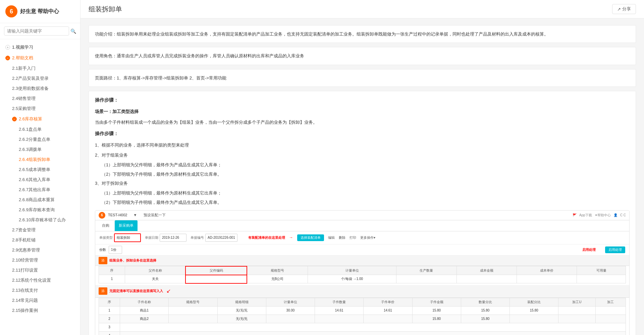 The image size is (644, 335). I want to click on sidebar-item-ledger-query: 2.6.9库存账本查询, so click(44, 210).